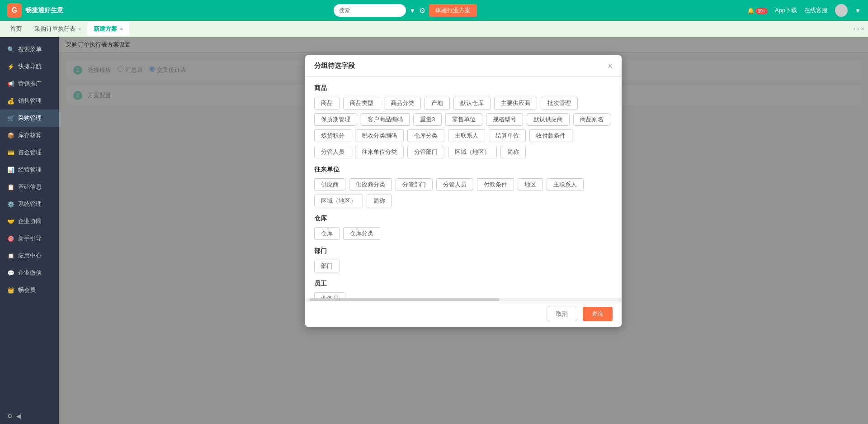  What do you see at coordinates (428, 119) in the screenshot?
I see `tag-goods-10: 重量3` at bounding box center [428, 119].